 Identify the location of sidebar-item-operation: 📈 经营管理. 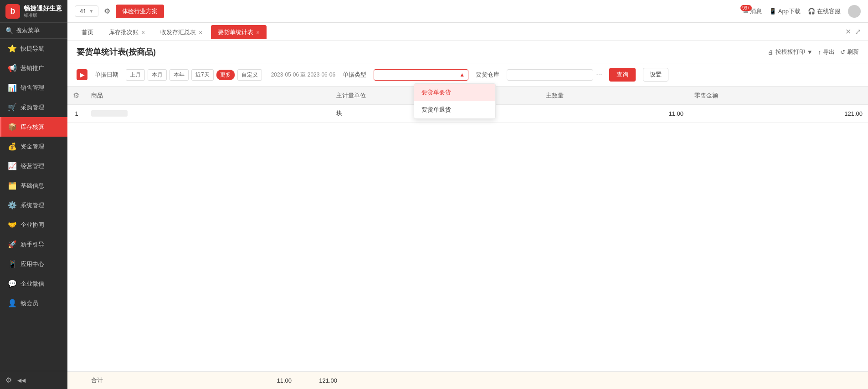
(34, 166).